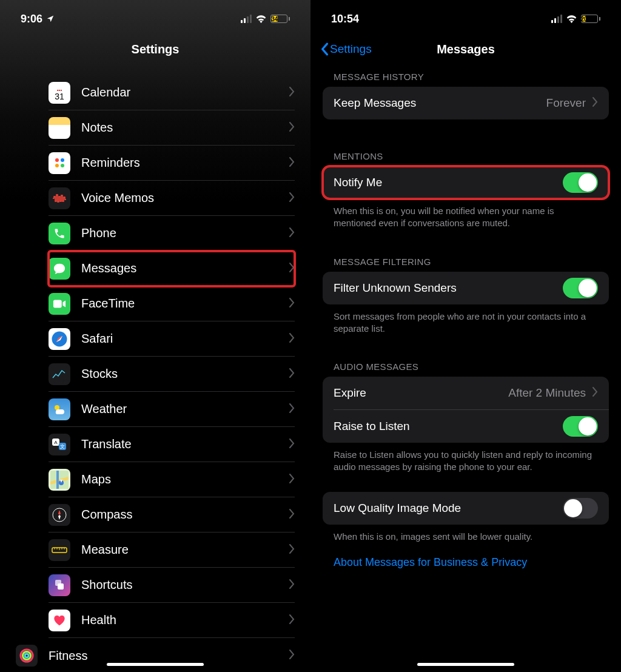 This screenshot has height=672, width=621. Describe the element at coordinates (466, 508) in the screenshot. I see `row-low-quality: Low Quality Image Mode` at that location.